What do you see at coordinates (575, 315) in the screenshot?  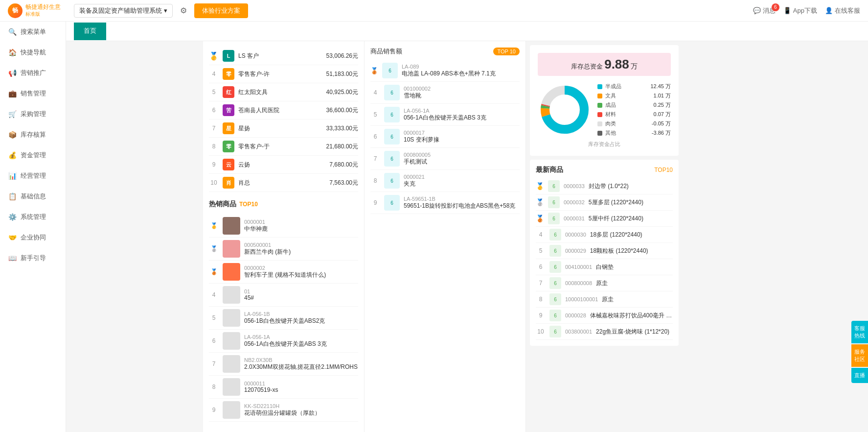 I see `np-code-9: 0000028` at bounding box center [575, 315].